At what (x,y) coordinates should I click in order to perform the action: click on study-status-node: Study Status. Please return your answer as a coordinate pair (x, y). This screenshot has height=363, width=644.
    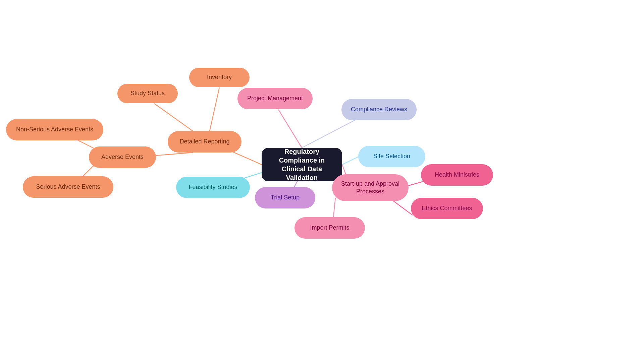
    Looking at the image, I should click on (148, 94).